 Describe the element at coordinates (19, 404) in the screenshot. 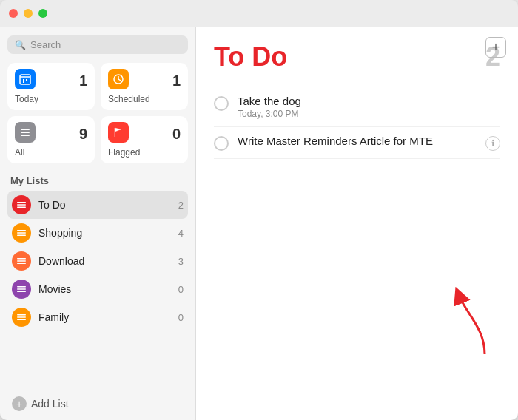

I see `add-list-icon: +` at that location.